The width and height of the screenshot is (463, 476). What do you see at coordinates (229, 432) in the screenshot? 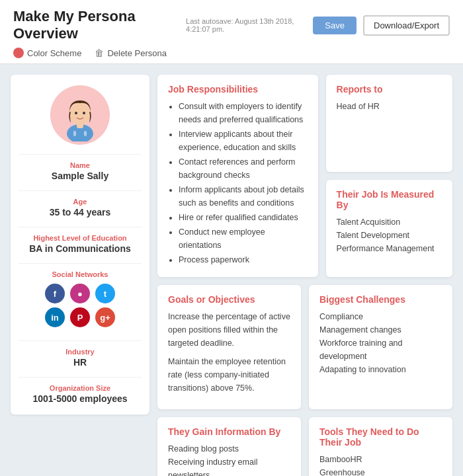
I see `gain-info-title: They Gain Information By` at bounding box center [229, 432].